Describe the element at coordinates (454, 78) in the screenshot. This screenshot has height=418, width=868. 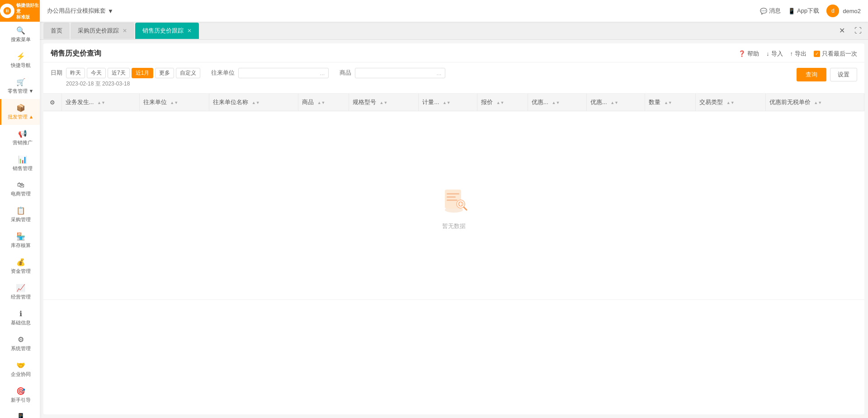
I see `filter-bar: 日期 昨天 今天 近7天 近1月 更多 自定义 2023-02-18 至 202…` at that location.